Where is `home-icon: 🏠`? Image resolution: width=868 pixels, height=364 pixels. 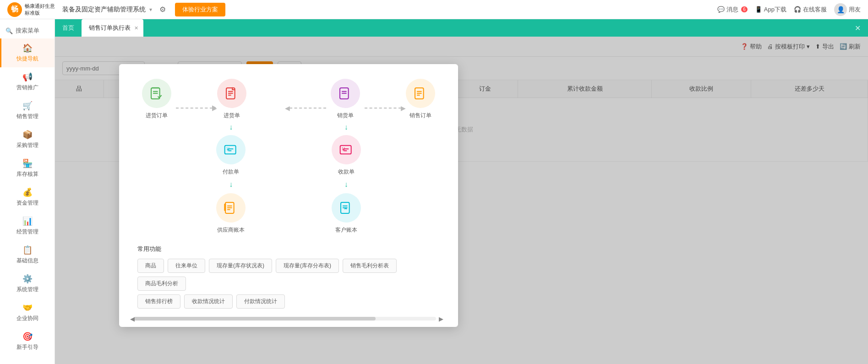 home-icon: 🏠 is located at coordinates (27, 48).